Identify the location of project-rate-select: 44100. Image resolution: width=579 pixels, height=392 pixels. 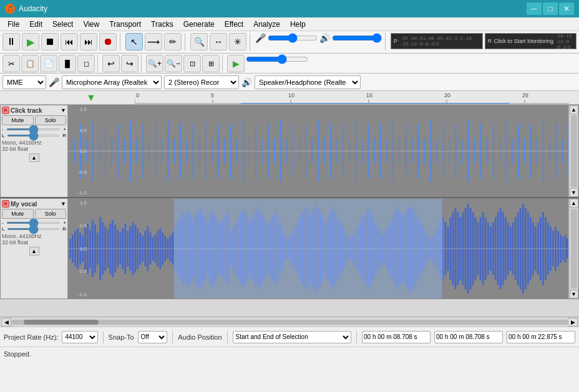
(80, 337).